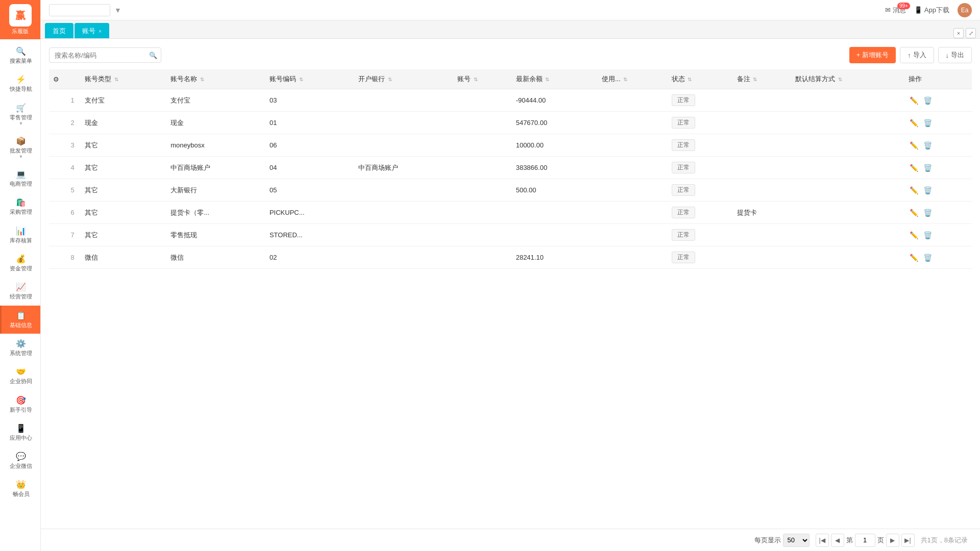  What do you see at coordinates (768, 540) in the screenshot?
I see `per-page-label: 每页显示` at bounding box center [768, 540].